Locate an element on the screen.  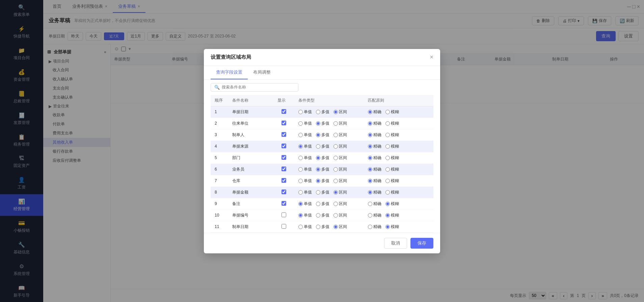
cancel-button: 取消 is located at coordinates (396, 243).